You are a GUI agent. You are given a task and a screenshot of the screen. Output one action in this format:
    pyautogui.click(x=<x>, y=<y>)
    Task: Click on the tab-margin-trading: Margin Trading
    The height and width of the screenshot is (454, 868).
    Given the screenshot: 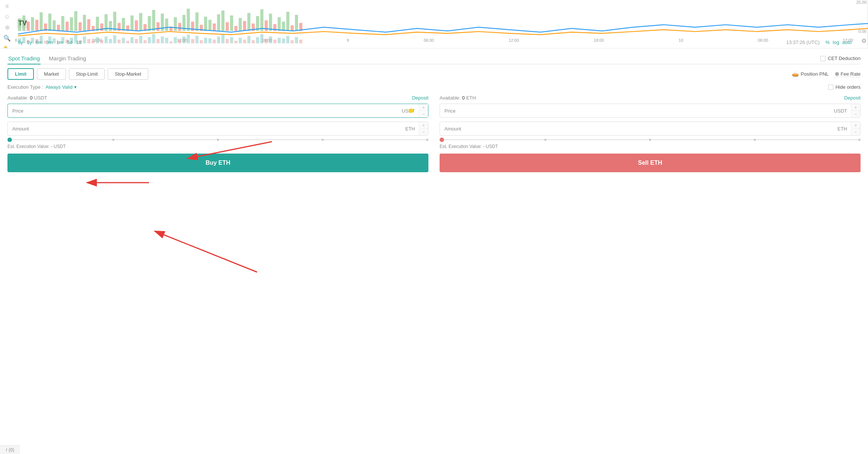 What is the action you would take?
    pyautogui.click(x=67, y=59)
    